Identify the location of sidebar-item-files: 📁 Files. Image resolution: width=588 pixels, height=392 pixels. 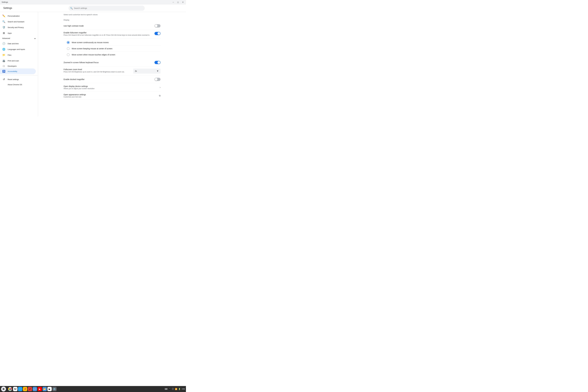
(18, 55).